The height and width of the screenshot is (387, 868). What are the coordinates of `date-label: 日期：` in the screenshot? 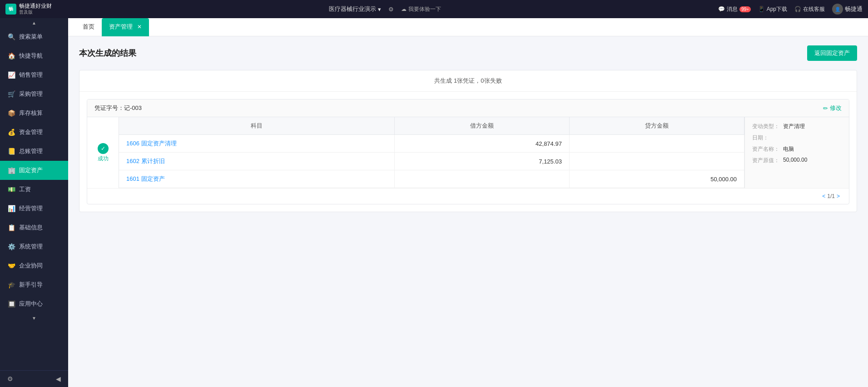 It's located at (760, 138).